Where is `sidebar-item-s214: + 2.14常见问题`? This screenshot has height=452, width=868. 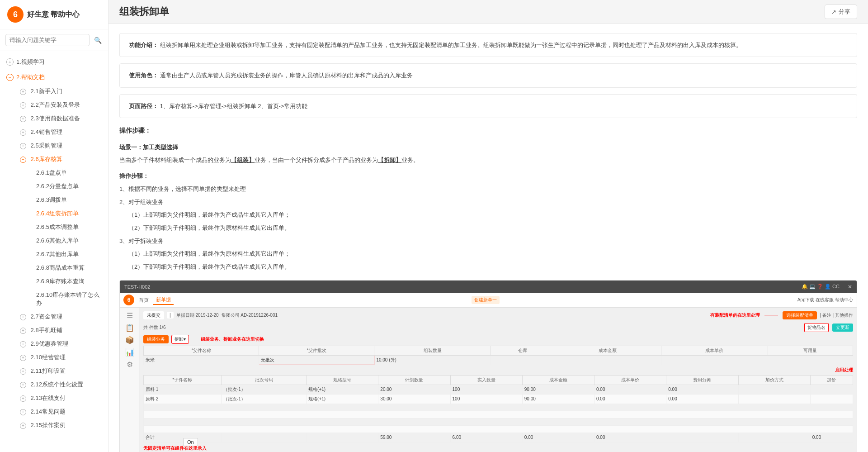
sidebar-item-s214: + 2.14常见问题 is located at coordinates (62, 412).